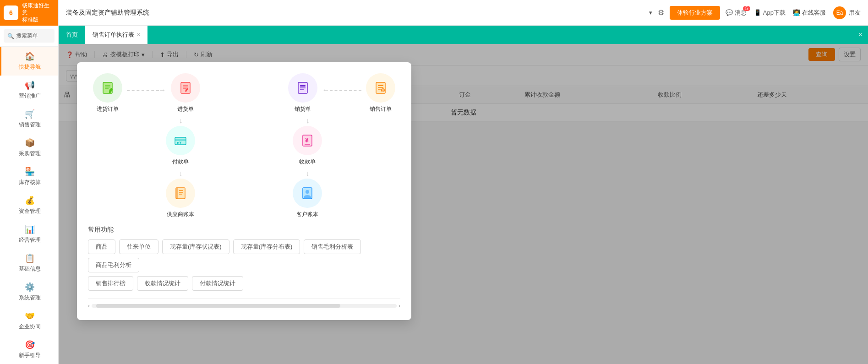 The height and width of the screenshot is (364, 868). What do you see at coordinates (30, 212) in the screenshot?
I see `sidebar-item-label: 资金管理` at bounding box center [30, 212].